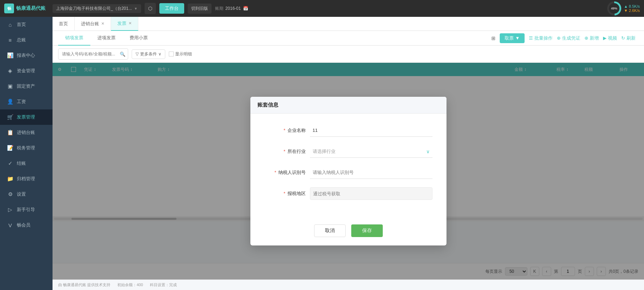 The image size is (644, 290). Describe the element at coordinates (371, 173) in the screenshot. I see `input-tax-id` at that location.